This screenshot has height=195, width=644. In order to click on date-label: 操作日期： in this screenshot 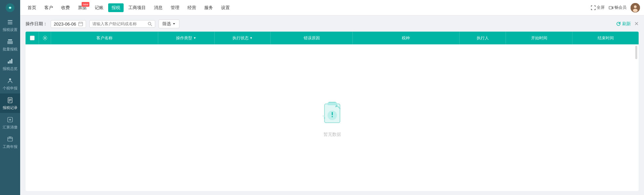, I will do `click(36, 24)`.